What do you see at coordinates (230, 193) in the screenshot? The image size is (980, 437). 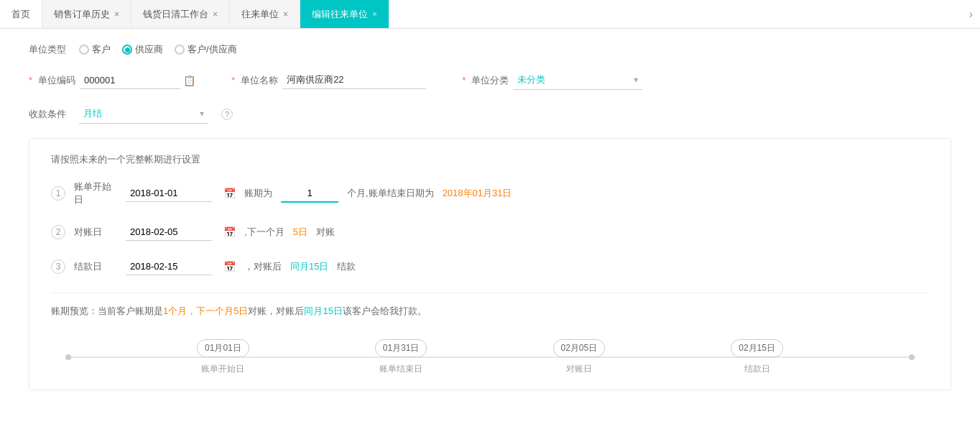 I see `calendar-icon-1: 📅` at bounding box center [230, 193].